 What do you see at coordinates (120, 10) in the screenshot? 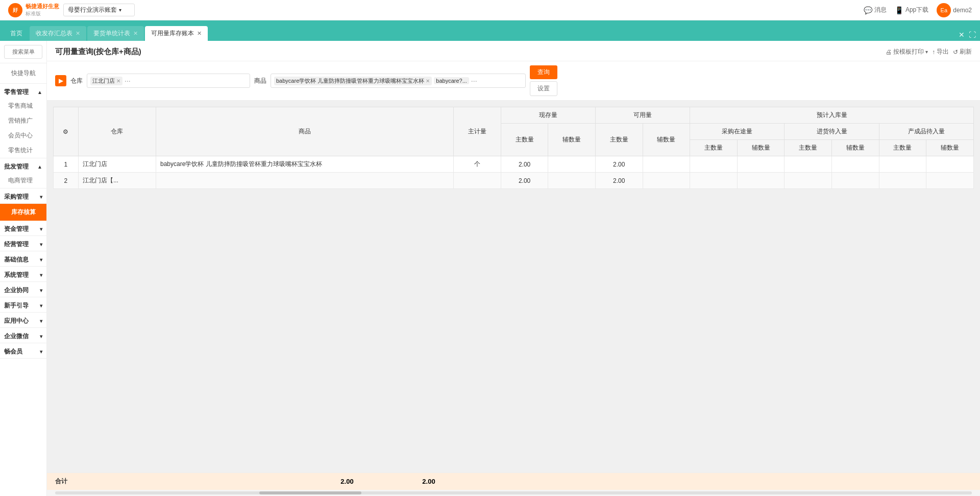
I see `chevron-down-icon` at bounding box center [120, 10].